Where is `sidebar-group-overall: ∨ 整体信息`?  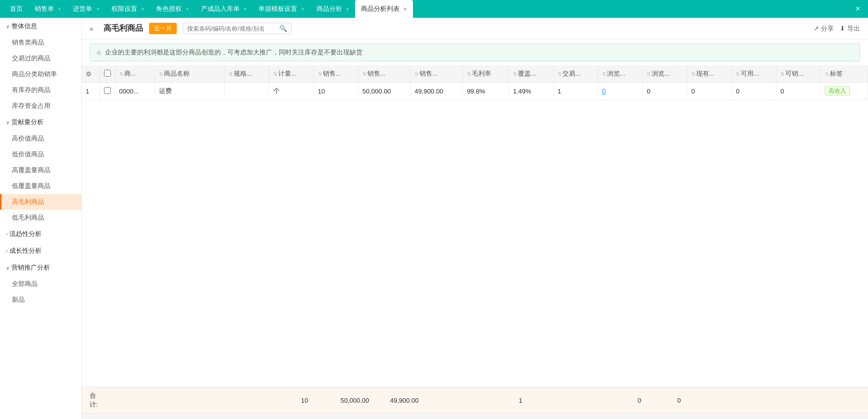 sidebar-group-overall: ∨ 整体信息 is located at coordinates (41, 26).